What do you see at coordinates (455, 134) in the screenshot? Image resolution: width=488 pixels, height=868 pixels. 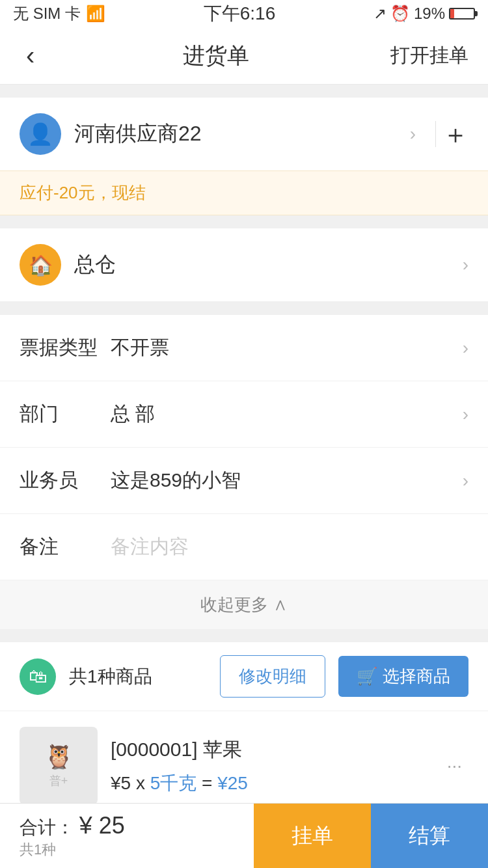 I see `add-icon: ＋` at bounding box center [455, 134].